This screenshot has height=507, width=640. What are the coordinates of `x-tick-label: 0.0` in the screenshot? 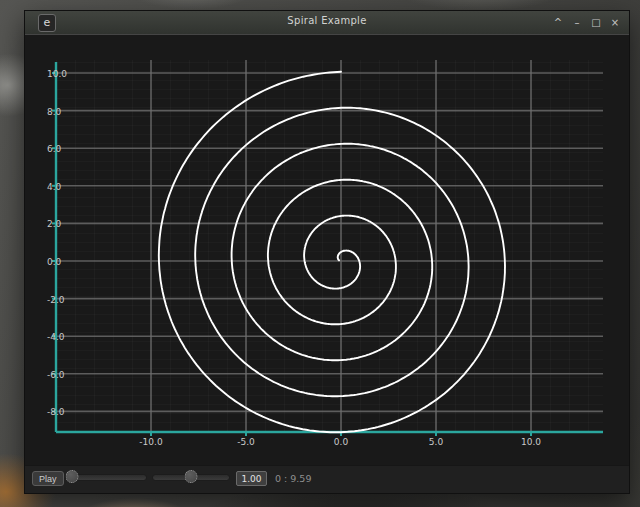 It's located at (341, 442).